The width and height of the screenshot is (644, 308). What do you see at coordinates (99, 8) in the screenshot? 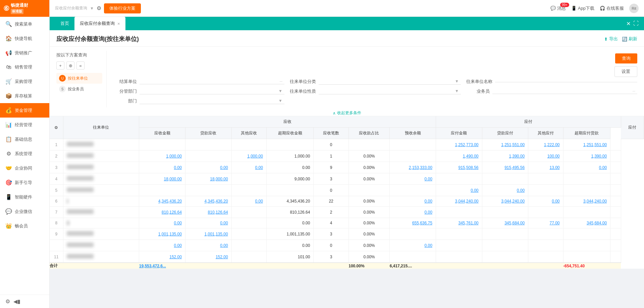
I see `topbar-gear-icon: ⚙` at bounding box center [99, 8].